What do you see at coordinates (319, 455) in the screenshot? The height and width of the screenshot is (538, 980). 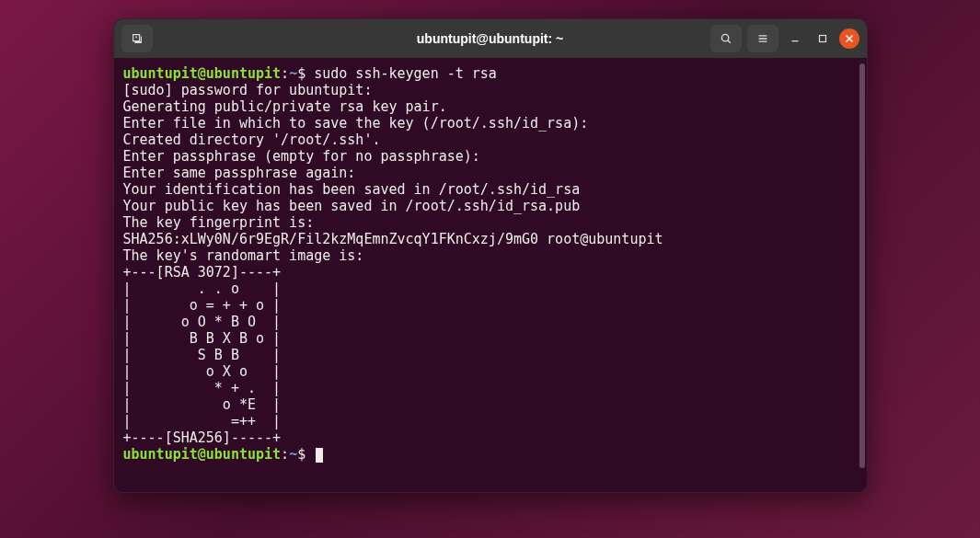 I see `cursor` at bounding box center [319, 455].